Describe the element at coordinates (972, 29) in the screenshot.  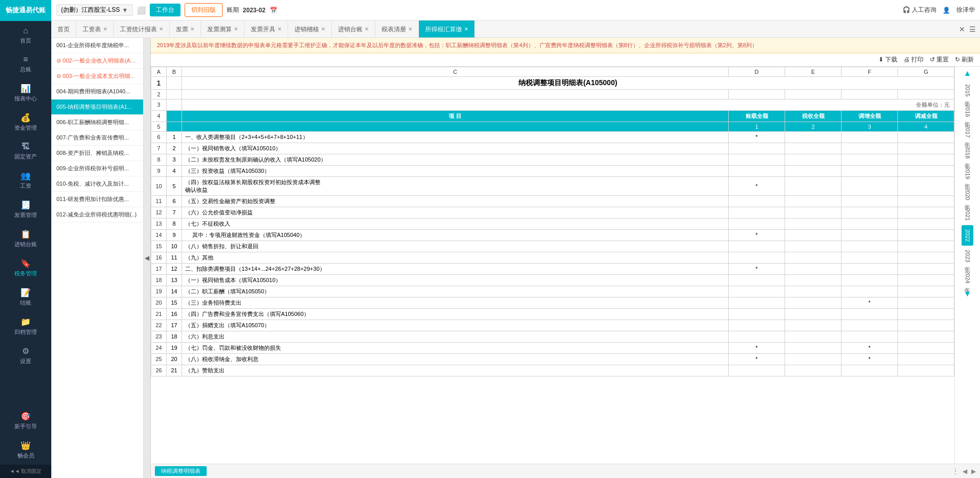
I see `tab-menu: ☰` at that location.